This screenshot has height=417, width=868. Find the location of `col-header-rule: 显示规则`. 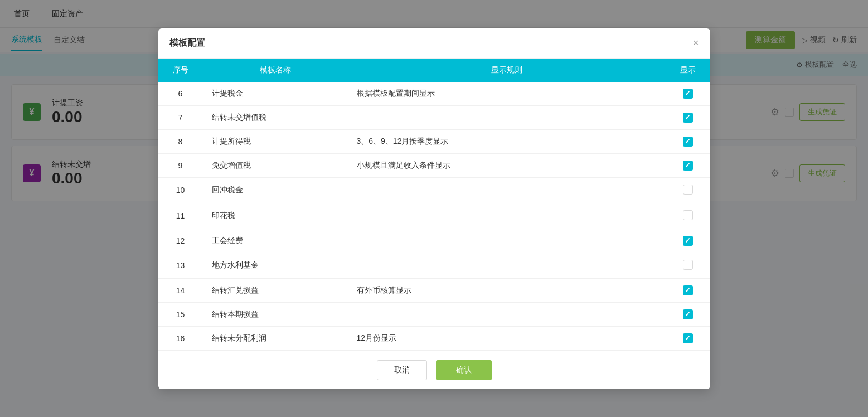

col-header-rule: 显示规则 is located at coordinates (507, 70).